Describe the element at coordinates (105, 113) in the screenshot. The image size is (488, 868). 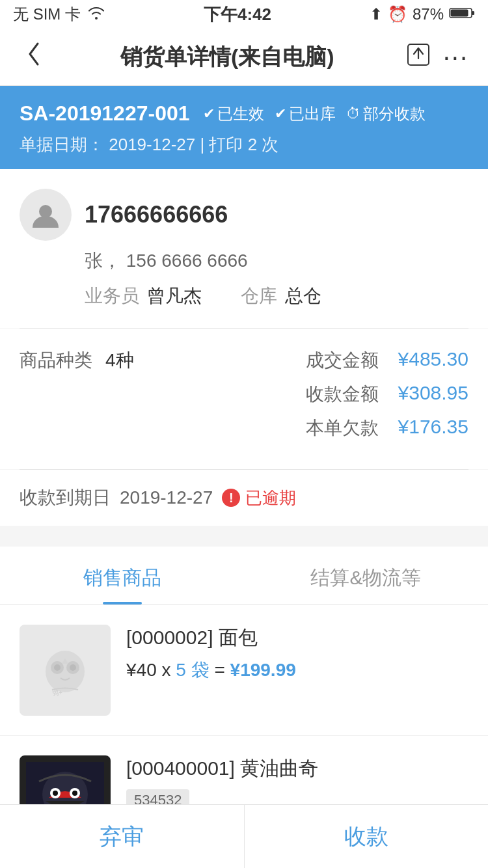
I see `order-id: SA-20191227-001` at that location.